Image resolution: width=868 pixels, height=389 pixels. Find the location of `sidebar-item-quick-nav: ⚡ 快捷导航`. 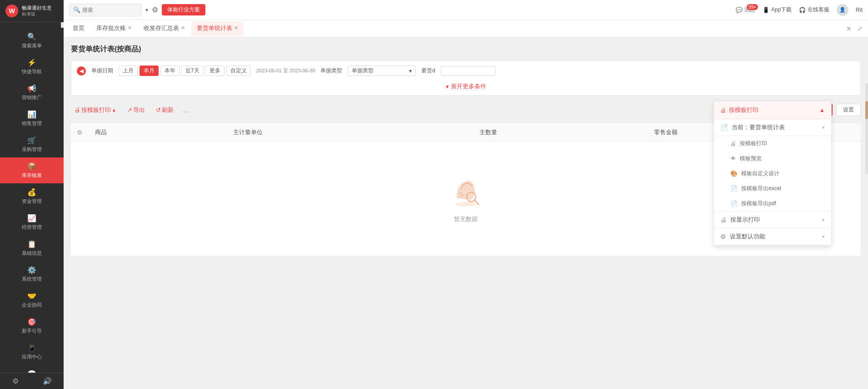

sidebar-item-quick-nav: ⚡ 快捷导航 is located at coordinates (32, 66).